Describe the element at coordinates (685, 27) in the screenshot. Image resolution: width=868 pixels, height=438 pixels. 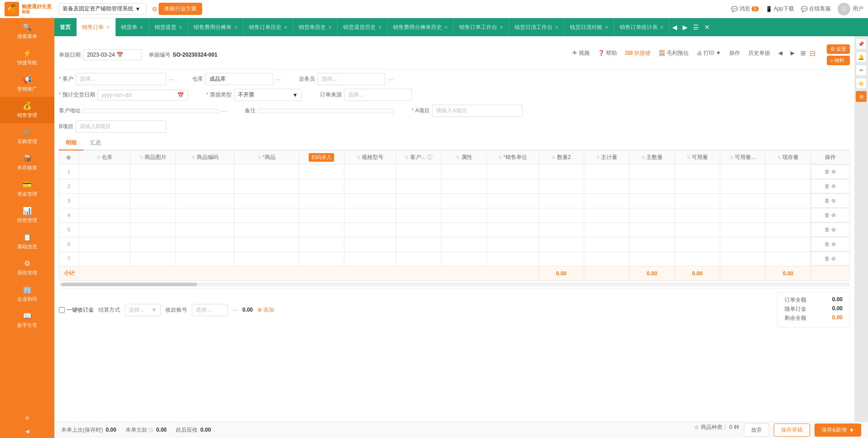
I see `tab-nav-next-button: ▶` at that location.